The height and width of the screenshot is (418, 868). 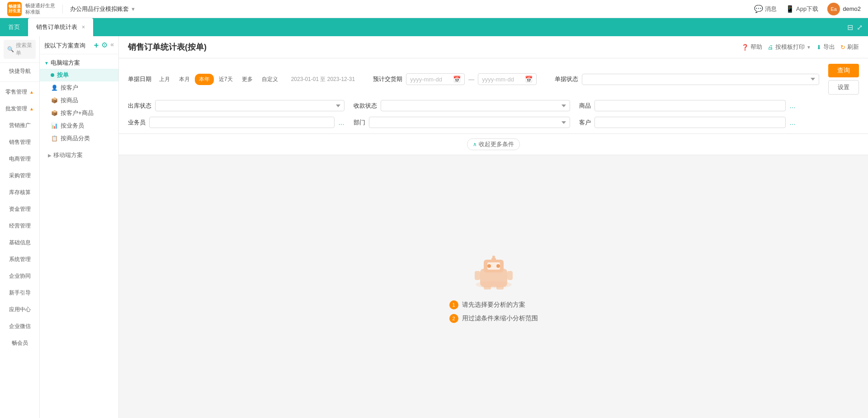 What do you see at coordinates (71, 9) in the screenshot?
I see `topbar-left: 畅捷通好生意 畅捷通好生意 标准版 办公用品行业模拟账套 ▼` at bounding box center [71, 9].